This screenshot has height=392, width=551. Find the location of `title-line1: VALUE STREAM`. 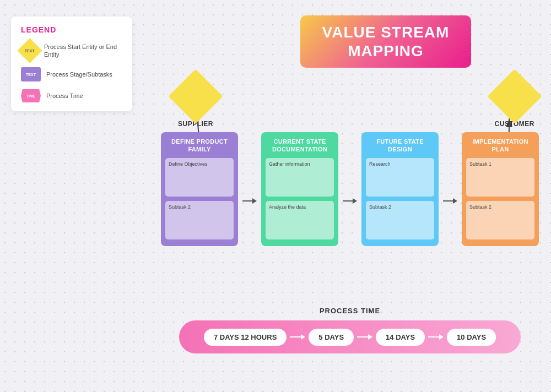

title-line1: VALUE STREAM is located at coordinates (386, 32).